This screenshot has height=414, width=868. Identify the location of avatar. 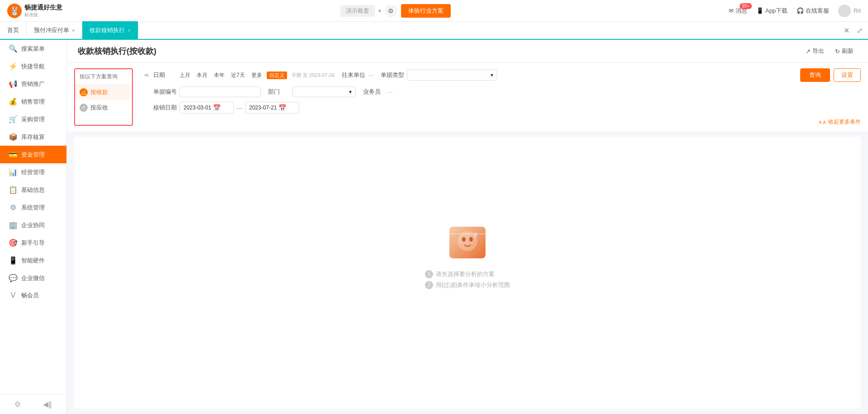
(844, 11).